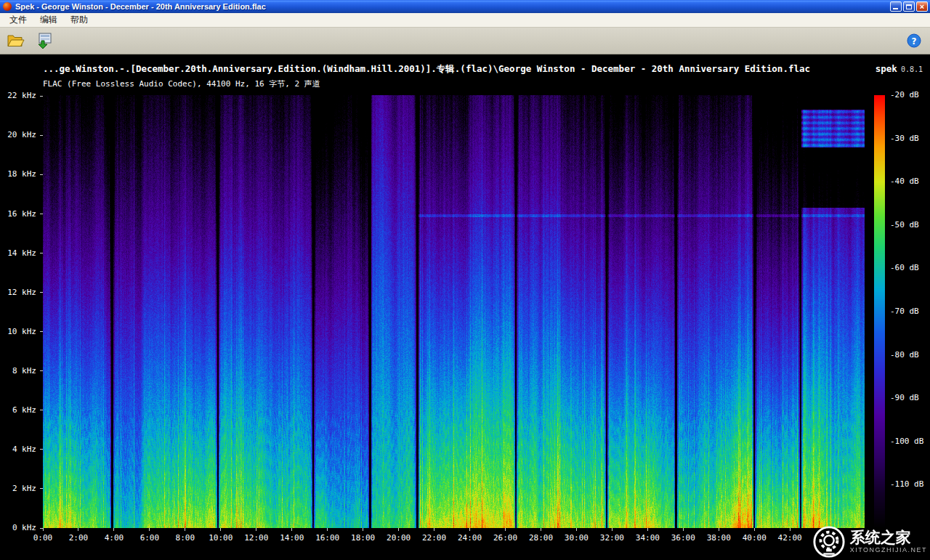 The height and width of the screenshot is (560, 930). I want to click on y-tick-label: 4 kHz, so click(18, 449).